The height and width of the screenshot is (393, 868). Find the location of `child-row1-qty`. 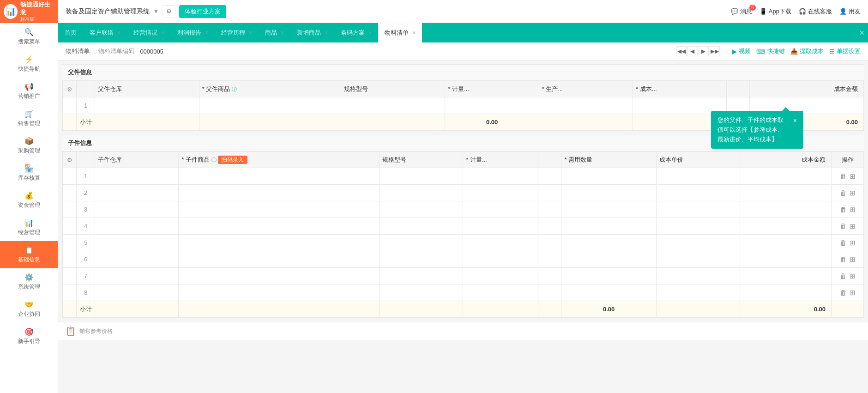

child-row1-qty is located at coordinates (609, 176).